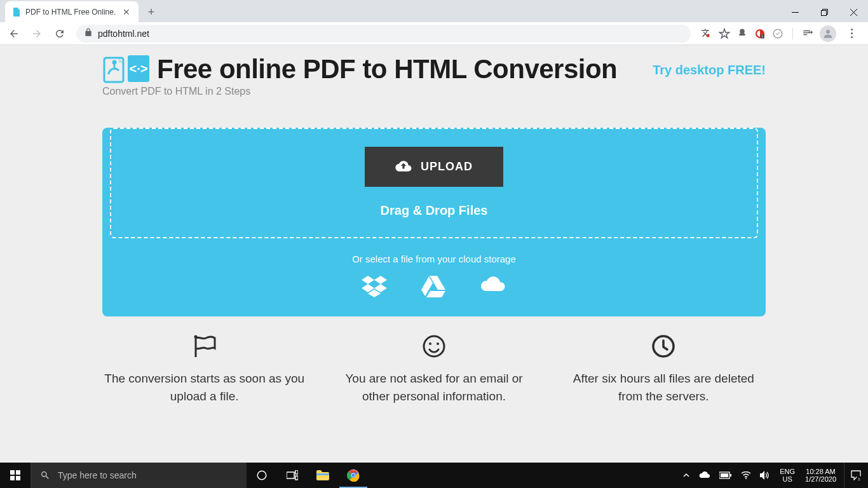 The image size is (868, 488). What do you see at coordinates (821, 475) in the screenshot?
I see `clock: 10:28 AM 1/27/2020` at bounding box center [821, 475].